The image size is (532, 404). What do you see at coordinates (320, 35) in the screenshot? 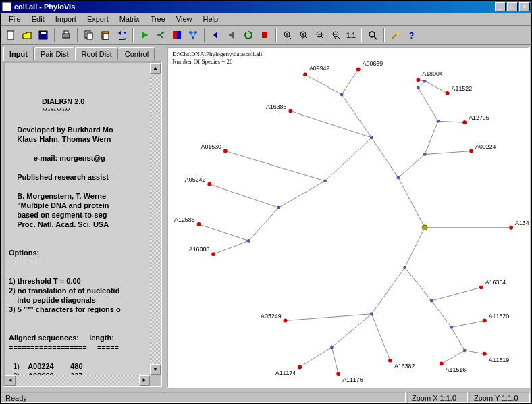
I see `zoomout-button` at bounding box center [320, 35].